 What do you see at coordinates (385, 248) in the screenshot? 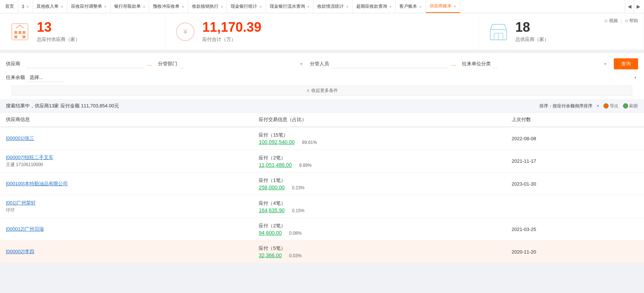
I see `pay-label: 应付（5笔）` at bounding box center [385, 248].